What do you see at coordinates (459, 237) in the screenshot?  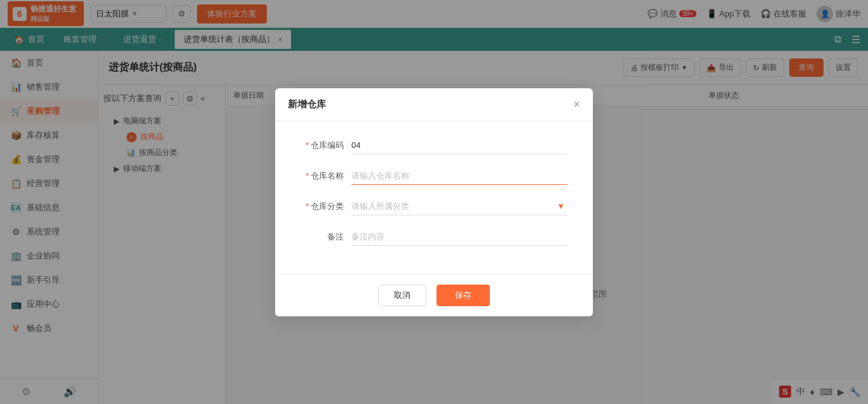 I see `remark-input` at bounding box center [459, 237].